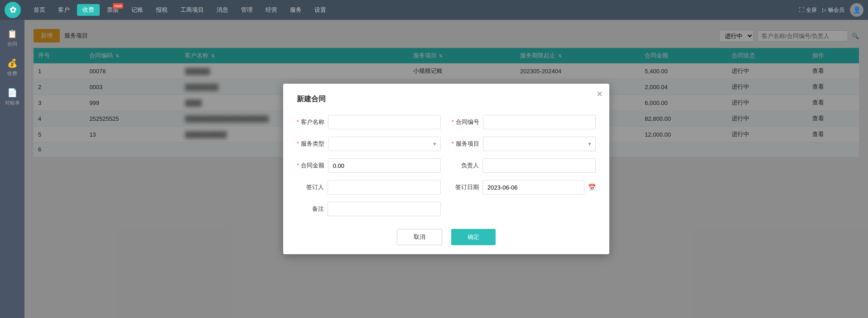 The height and width of the screenshot is (318, 868). Describe the element at coordinates (39, 10) in the screenshot. I see `nav-item-home: 首页` at that location.